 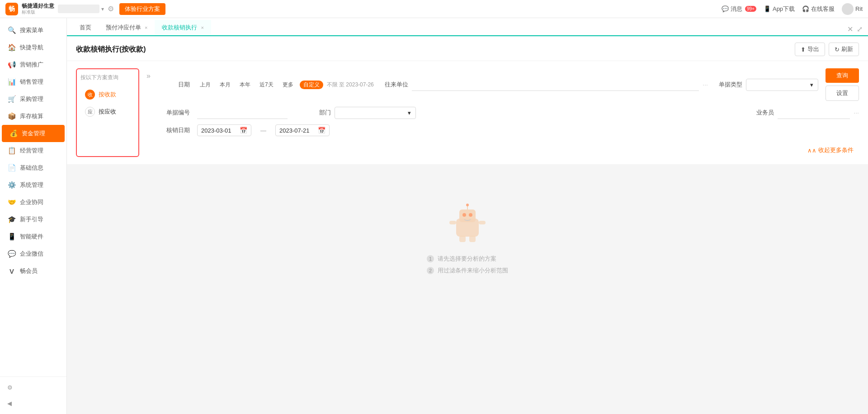 What do you see at coordinates (33, 237) in the screenshot?
I see `sidebar-item-hardware: 📱 智能硬件` at bounding box center [33, 237].